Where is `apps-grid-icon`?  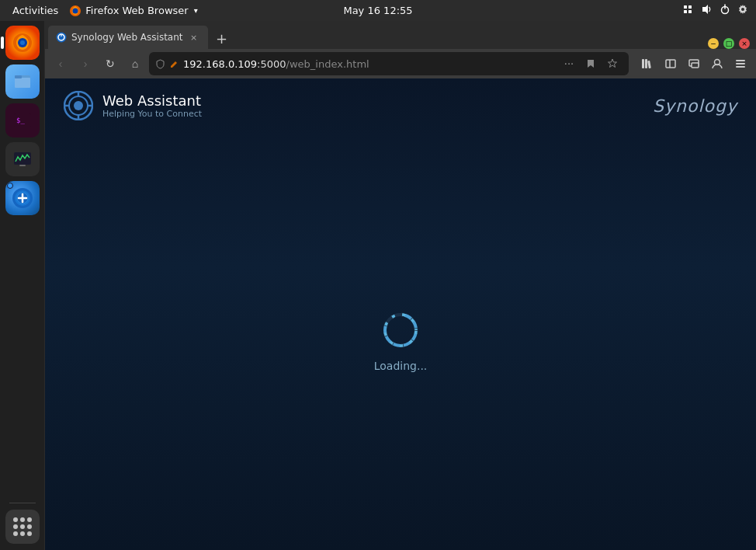 apps-grid-icon is located at coordinates (23, 527).